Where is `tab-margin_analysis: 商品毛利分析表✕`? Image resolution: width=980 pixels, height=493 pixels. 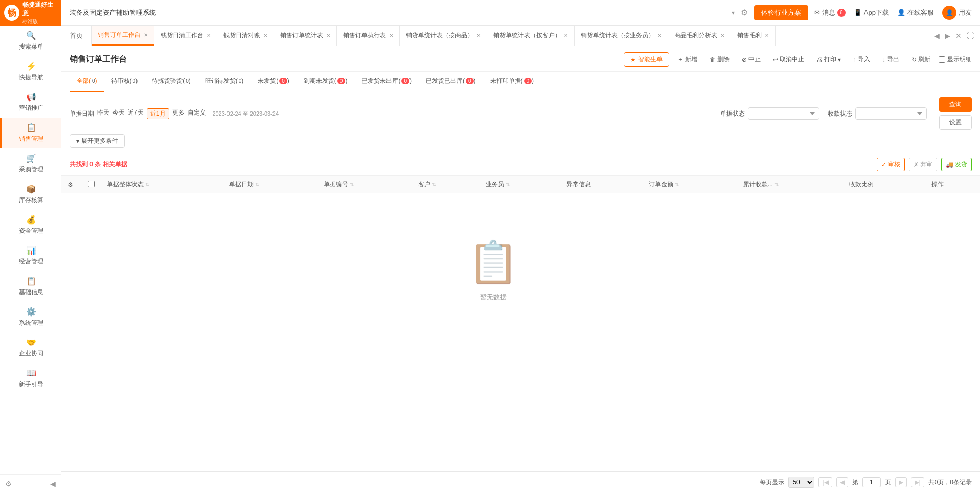
tab-margin_analysis: 商品毛利分析表✕ is located at coordinates (699, 36).